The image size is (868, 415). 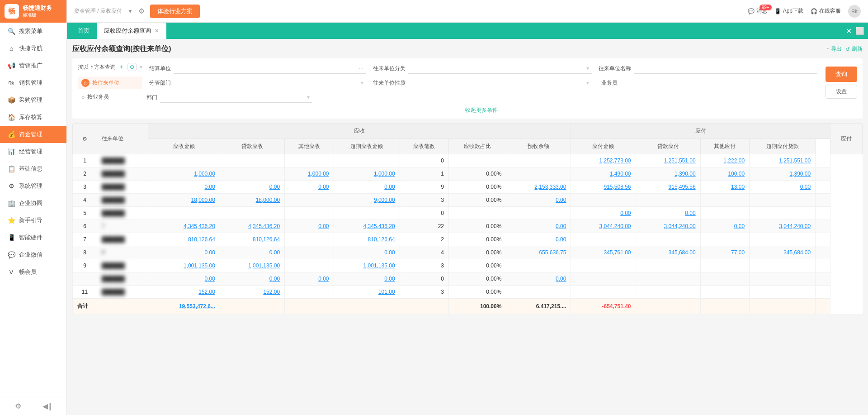 What do you see at coordinates (539, 161) in the screenshot?
I see `cell-ar_prepay` at bounding box center [539, 161].